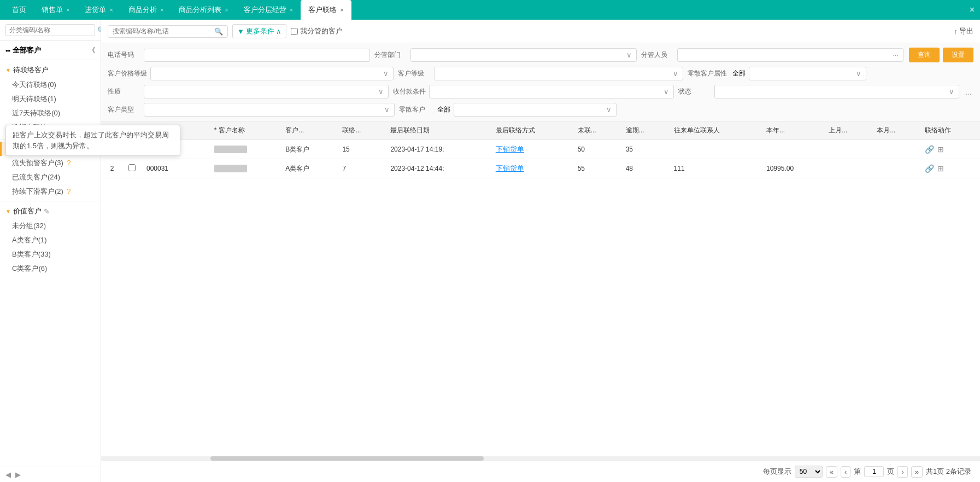 The width and height of the screenshot is (980, 482). I want to click on nav-purchase: 进货单 ×, so click(98, 10).